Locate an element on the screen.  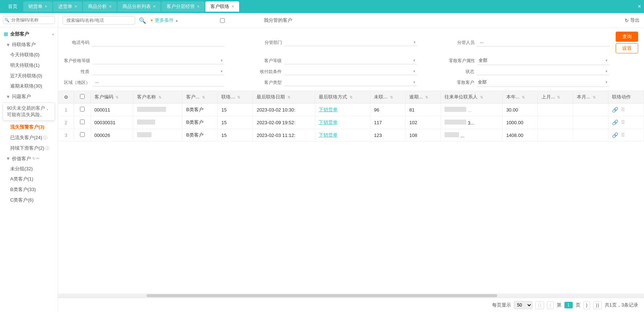
settings-button: 设置 is located at coordinates (627, 48).